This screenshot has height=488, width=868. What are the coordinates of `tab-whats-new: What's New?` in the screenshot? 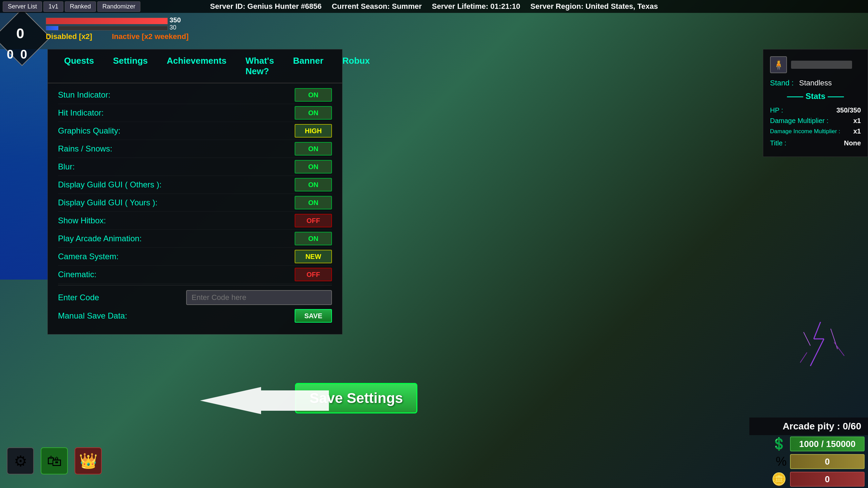 It's located at (260, 66).